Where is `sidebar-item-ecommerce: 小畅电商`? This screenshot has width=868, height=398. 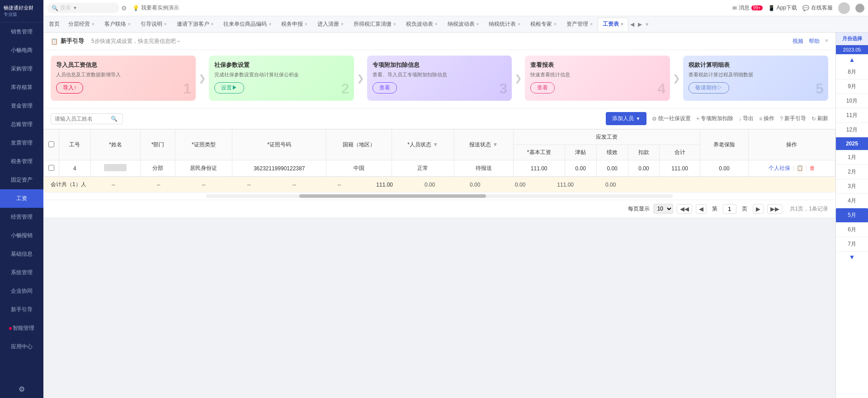
sidebar-item-ecommerce: 小畅电商 is located at coordinates (22, 51).